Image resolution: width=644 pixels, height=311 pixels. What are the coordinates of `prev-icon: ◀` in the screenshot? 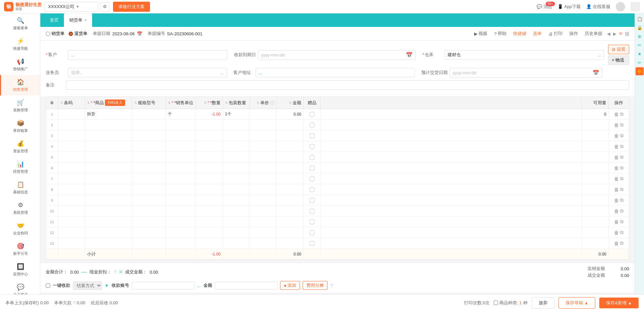 It's located at (609, 34).